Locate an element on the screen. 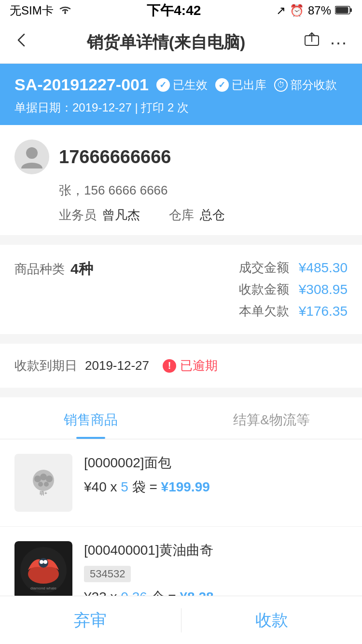 This screenshot has width=362, height=644. collected-label: 收款金额 is located at coordinates (264, 290).